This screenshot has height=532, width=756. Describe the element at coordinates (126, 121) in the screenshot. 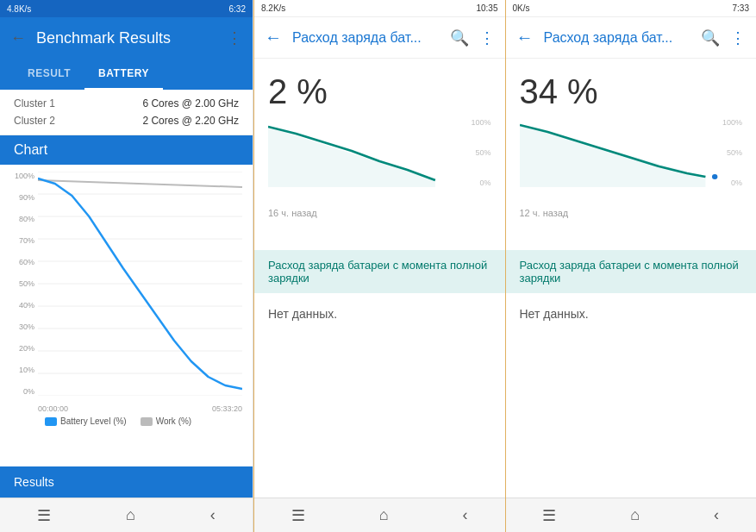

I see `cluster-2-row: Cluster 2 2 Cores @ 2.20 GHz` at that location.